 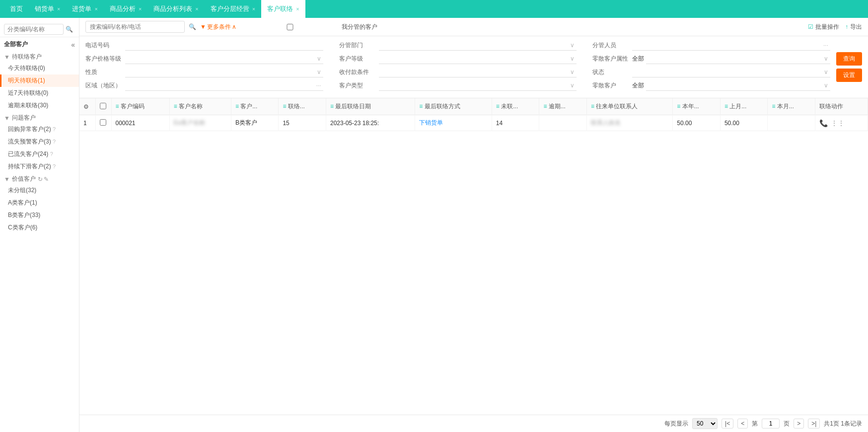 What do you see at coordinates (84, 9) in the screenshot?
I see `nav-purchase: 进货单 ×` at bounding box center [84, 9].